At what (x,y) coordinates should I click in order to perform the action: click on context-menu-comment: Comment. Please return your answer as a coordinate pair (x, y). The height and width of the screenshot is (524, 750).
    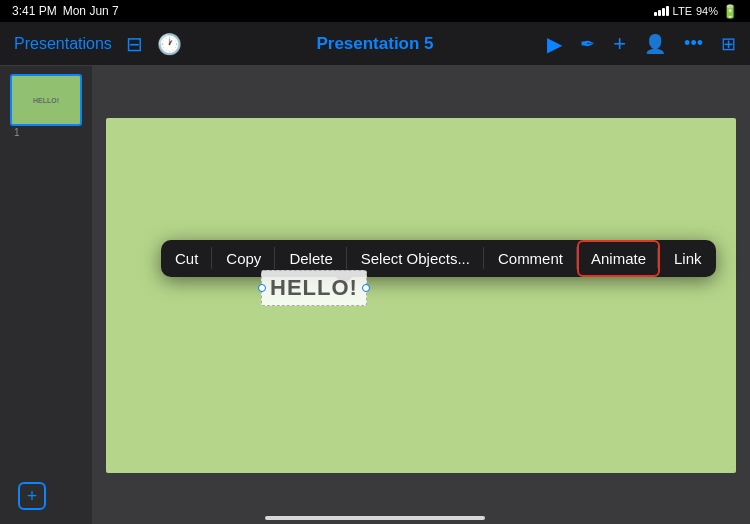
    Looking at the image, I should click on (530, 258).